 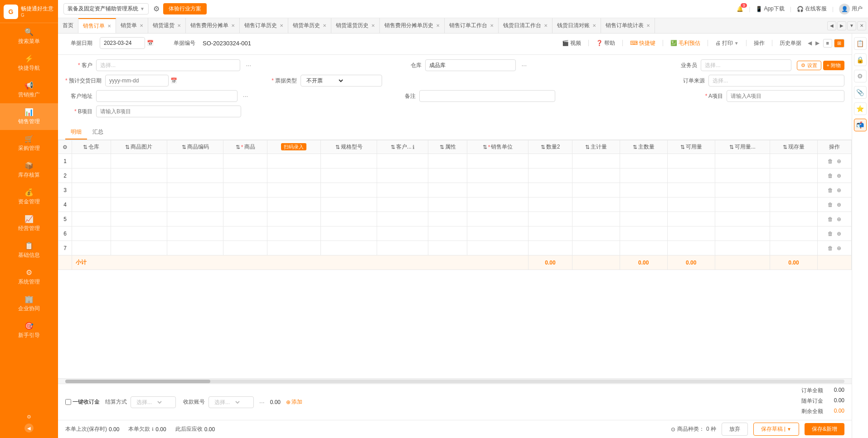 What do you see at coordinates (839, 161) in the screenshot?
I see `row-copy-1: ⊕` at bounding box center [839, 161].